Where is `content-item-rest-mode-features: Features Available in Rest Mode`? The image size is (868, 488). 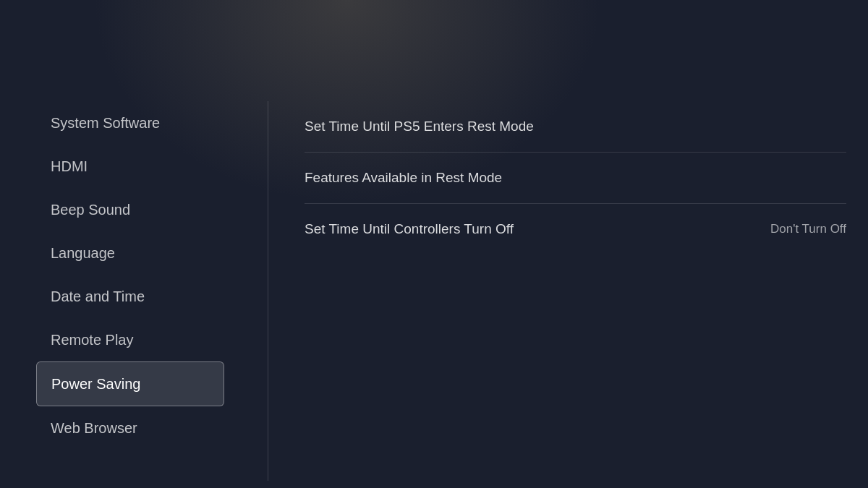
content-item-rest-mode-features: Features Available in Rest Mode is located at coordinates (576, 178).